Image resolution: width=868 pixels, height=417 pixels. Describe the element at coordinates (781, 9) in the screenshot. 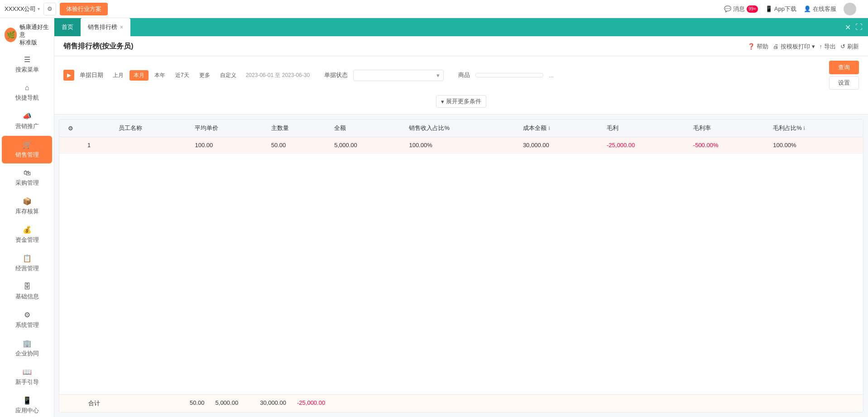

I see `app-download-button: 📱 App下载` at that location.